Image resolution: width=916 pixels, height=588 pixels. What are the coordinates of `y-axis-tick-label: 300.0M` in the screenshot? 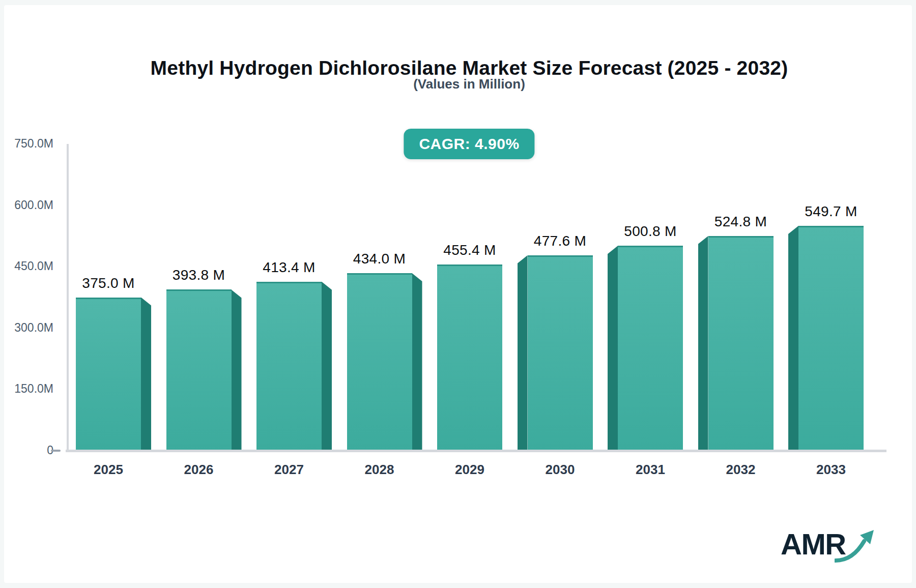 It's located at (26, 328).